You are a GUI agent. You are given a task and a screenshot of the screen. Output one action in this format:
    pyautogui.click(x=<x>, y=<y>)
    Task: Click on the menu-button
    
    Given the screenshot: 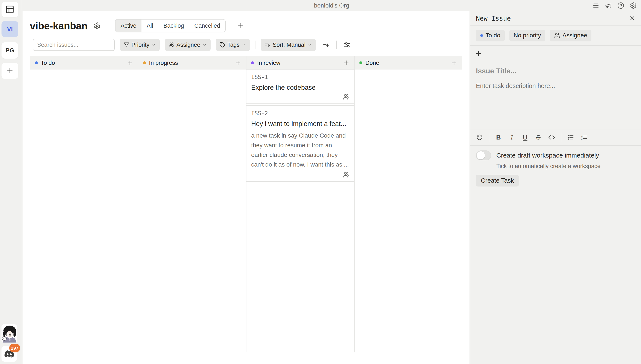 What is the action you would take?
    pyautogui.click(x=596, y=6)
    